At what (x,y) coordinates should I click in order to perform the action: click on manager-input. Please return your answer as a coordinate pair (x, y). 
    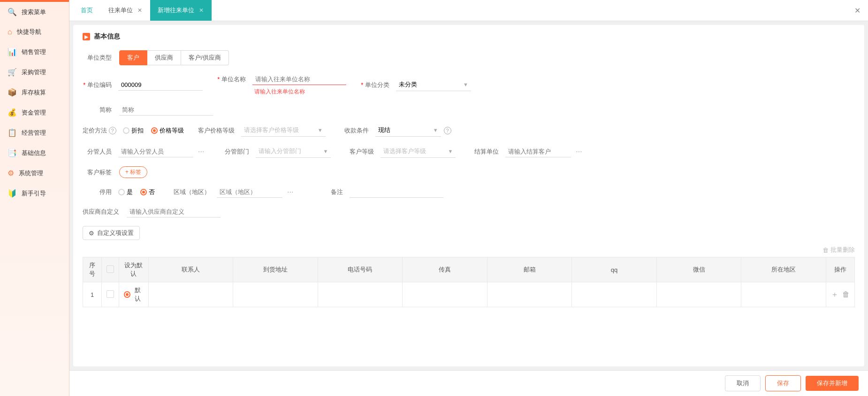
    Looking at the image, I should click on (156, 152).